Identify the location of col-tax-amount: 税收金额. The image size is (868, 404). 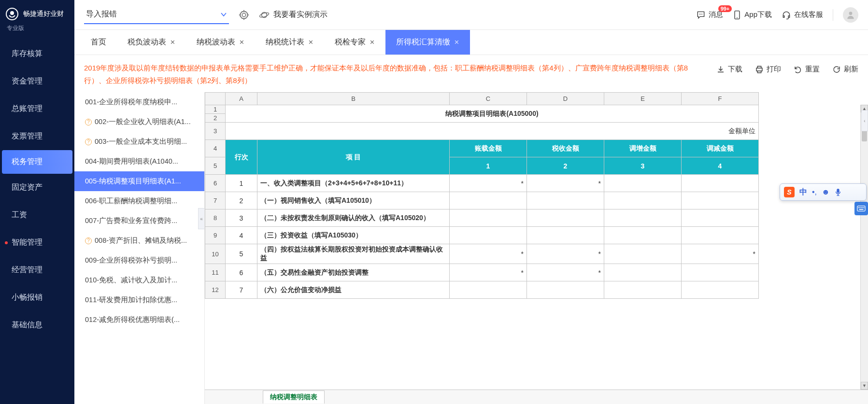
(566, 149).